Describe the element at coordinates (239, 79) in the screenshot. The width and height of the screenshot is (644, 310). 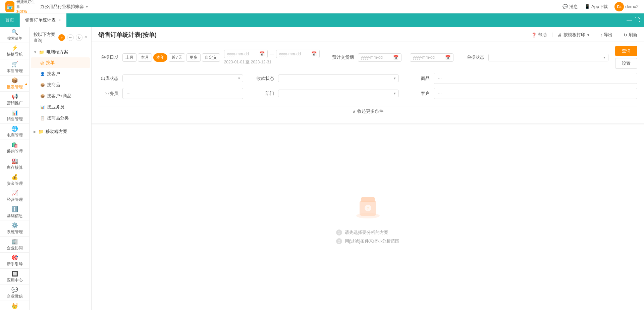
I see `ship-select-arrow: ▾` at that location.